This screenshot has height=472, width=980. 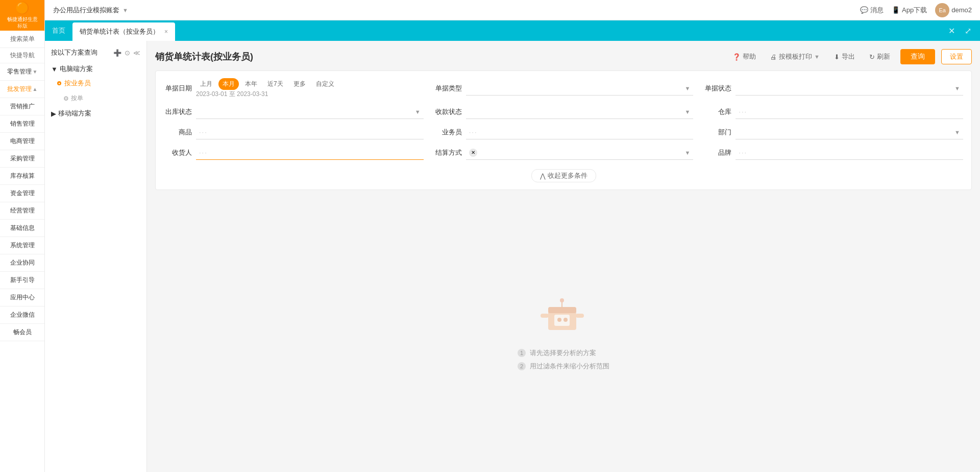 What do you see at coordinates (580, 132) in the screenshot?
I see `salesperson-select: ···` at bounding box center [580, 132].